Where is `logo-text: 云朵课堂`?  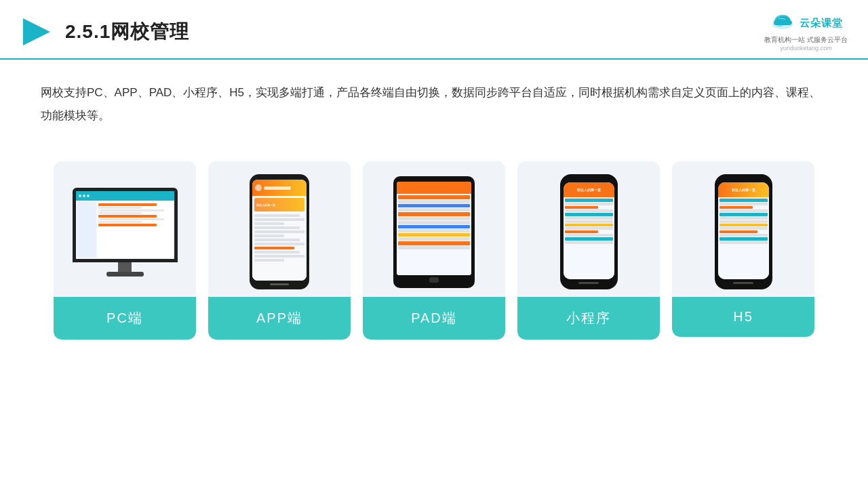 logo-text: 云朵课堂 is located at coordinates (821, 23).